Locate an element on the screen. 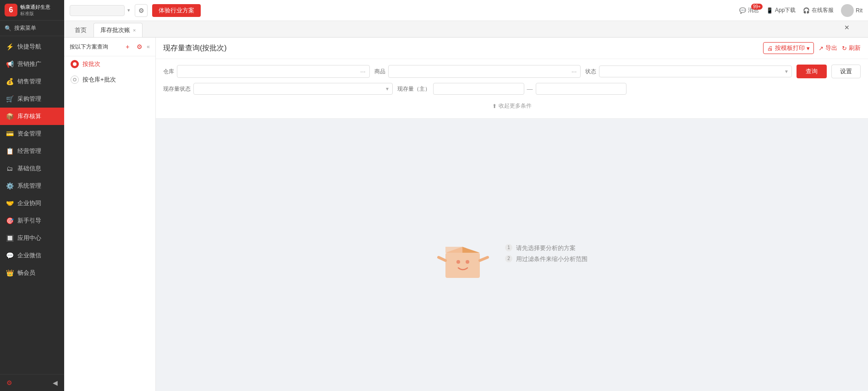 Image resolution: width=868 pixels, height=391 pixels. status-select: ▾ is located at coordinates (696, 71).